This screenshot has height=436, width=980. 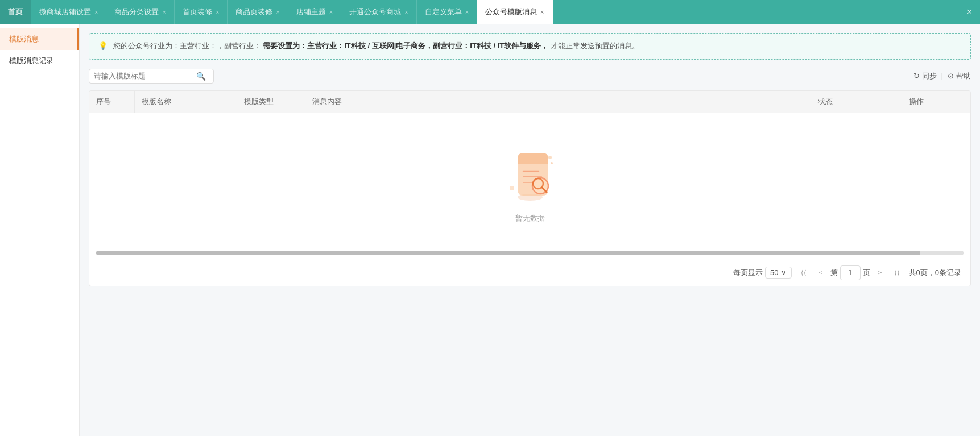 What do you see at coordinates (530, 176) in the screenshot?
I see `empty-illustration` at bounding box center [530, 176].